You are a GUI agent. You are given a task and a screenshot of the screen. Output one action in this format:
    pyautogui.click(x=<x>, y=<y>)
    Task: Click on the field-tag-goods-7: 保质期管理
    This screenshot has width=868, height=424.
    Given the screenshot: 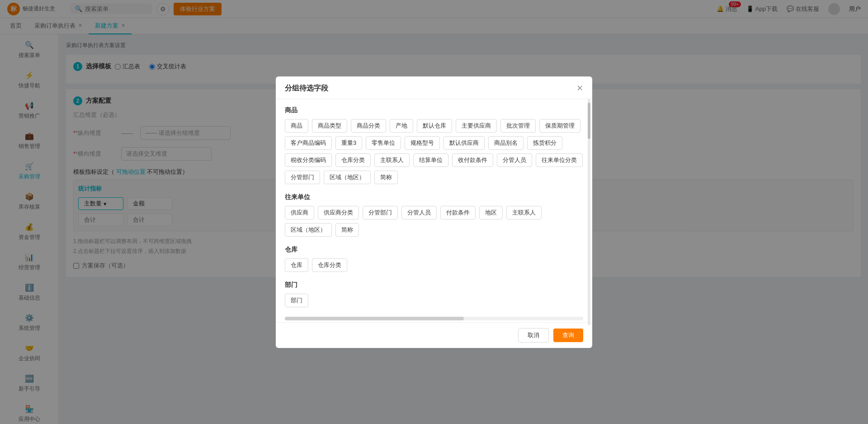 What is the action you would take?
    pyautogui.click(x=560, y=126)
    